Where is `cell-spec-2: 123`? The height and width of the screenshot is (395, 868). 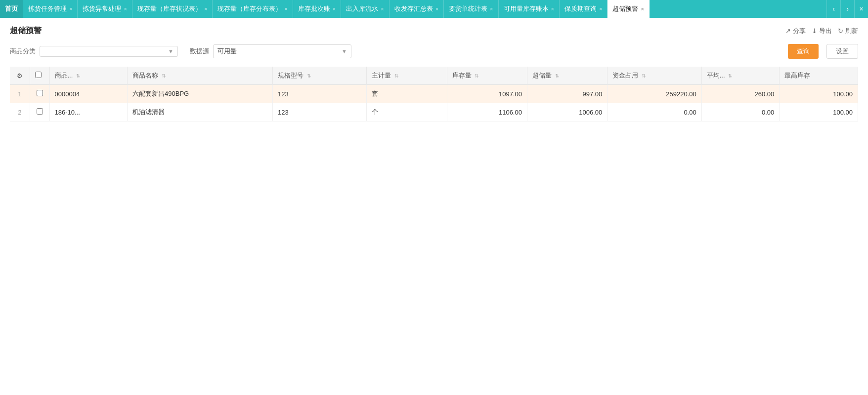
cell-spec-2: 123 is located at coordinates (319, 113).